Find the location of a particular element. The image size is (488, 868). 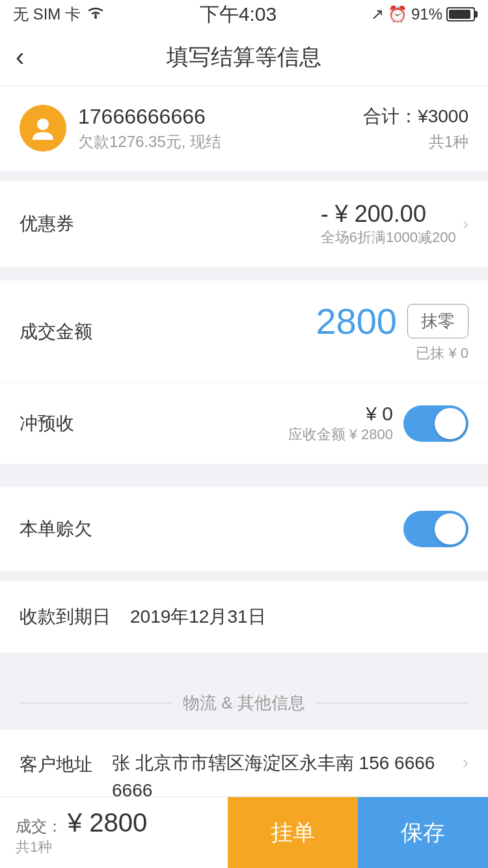

pending-button: 挂单 is located at coordinates (293, 833).